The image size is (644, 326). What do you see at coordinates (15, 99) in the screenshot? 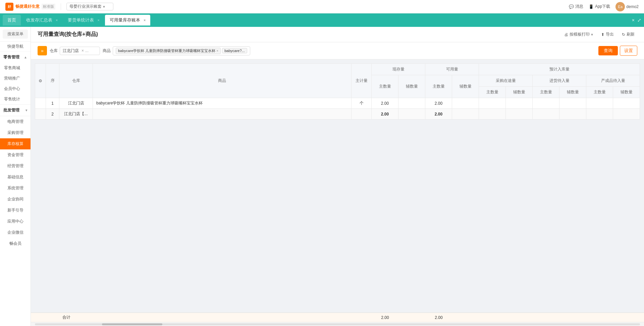
I see `sidebar-item-retail-stats: 零售统计` at bounding box center [15, 99].